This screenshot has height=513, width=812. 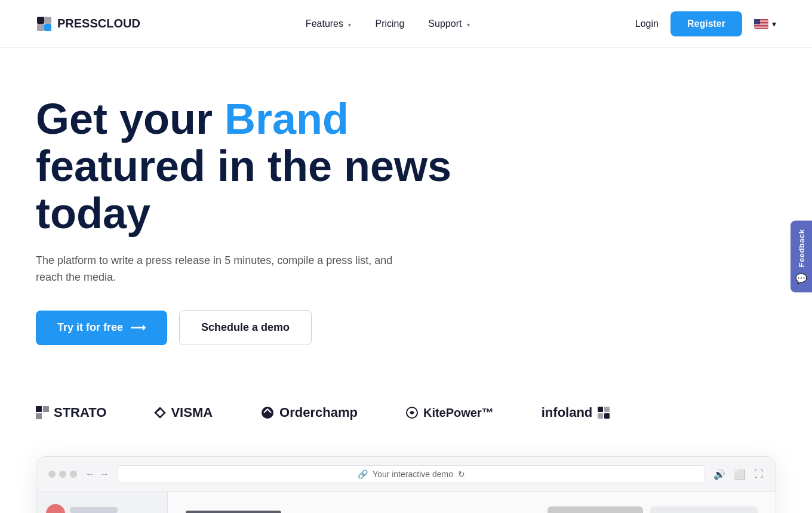 What do you see at coordinates (183, 413) in the screenshot?
I see `visma-logo: VISMA` at bounding box center [183, 413].